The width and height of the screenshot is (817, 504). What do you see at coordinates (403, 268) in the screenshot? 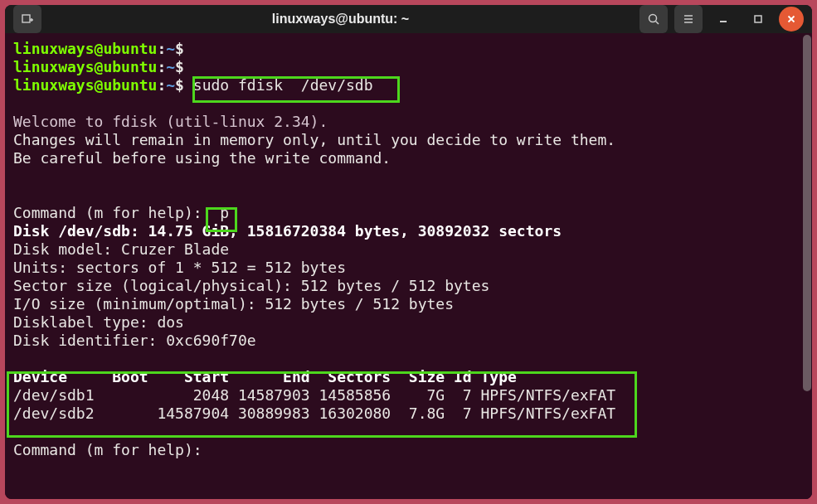
I see `units-line: Units: sectors of 1 * 512 = 512 bytes` at bounding box center [403, 268].